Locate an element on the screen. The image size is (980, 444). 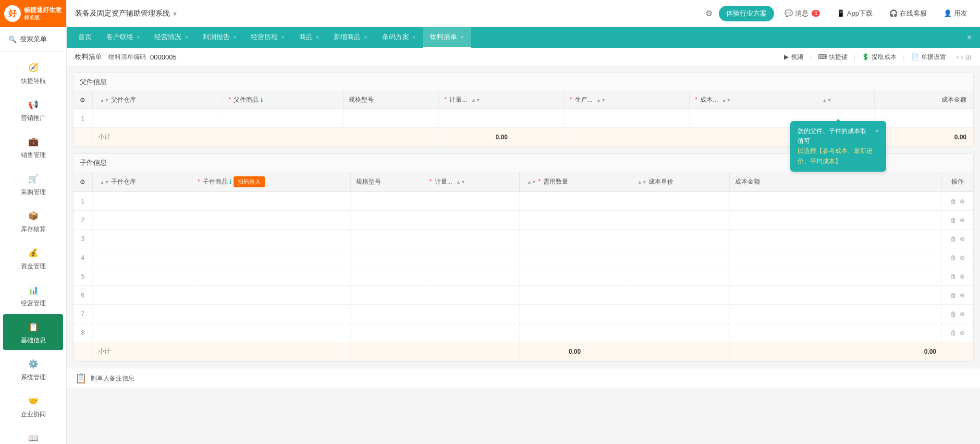
sidebar-item-quick-nav: 🧭 快捷导航 is located at coordinates (33, 73).